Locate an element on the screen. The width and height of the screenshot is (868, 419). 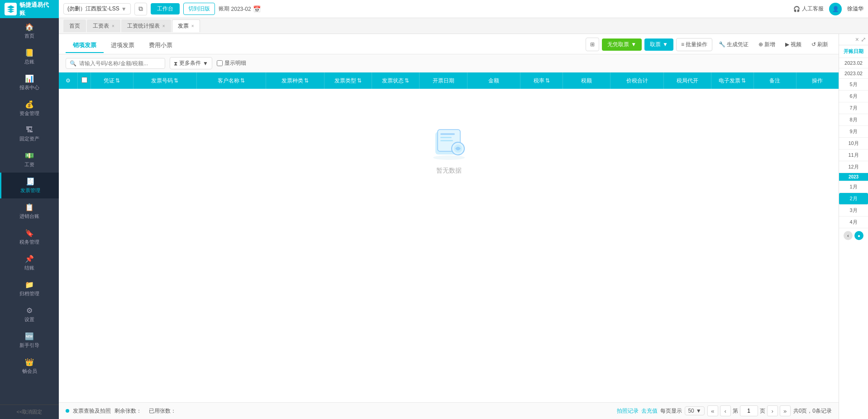
date-item-6: 6月 is located at coordinates (854, 96).